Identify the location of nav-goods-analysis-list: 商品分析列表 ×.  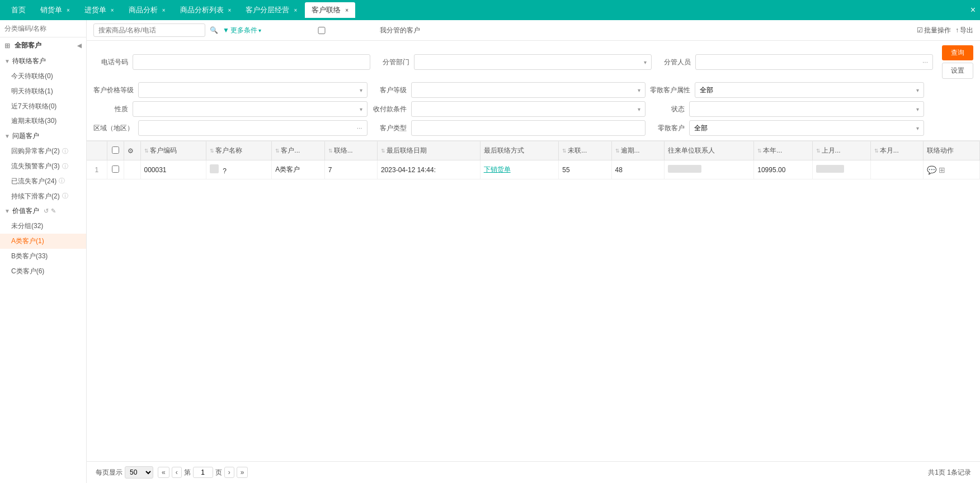
(206, 10).